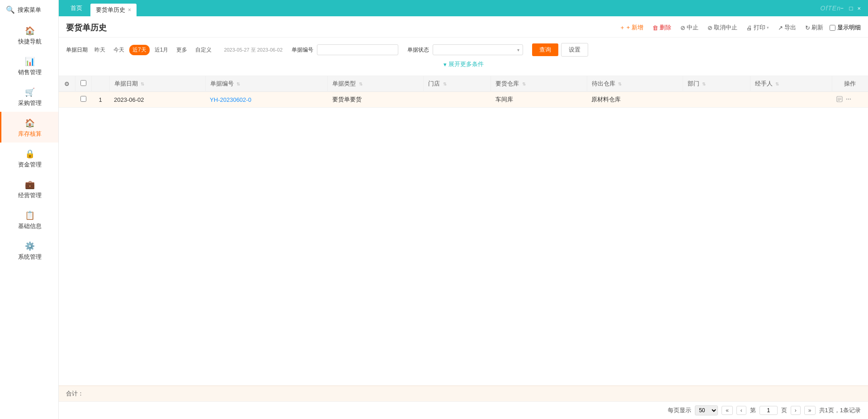 This screenshot has width=868, height=419. What do you see at coordinates (83, 99) in the screenshot?
I see `row-checkbox` at bounding box center [83, 99].